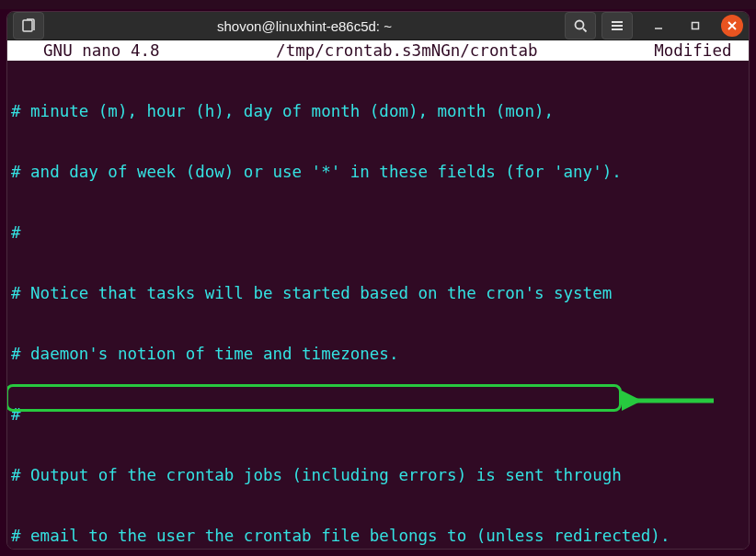 This screenshot has height=556, width=756. What do you see at coordinates (86, 51) in the screenshot?
I see `nano-app-name: GNU nano 4.8` at bounding box center [86, 51].